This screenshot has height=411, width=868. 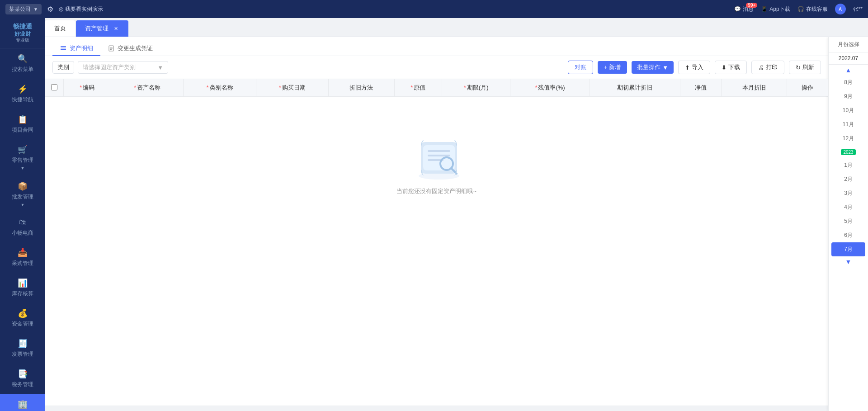 What do you see at coordinates (848, 250) in the screenshot?
I see `month-item-7-selected: 7月` at bounding box center [848, 250].